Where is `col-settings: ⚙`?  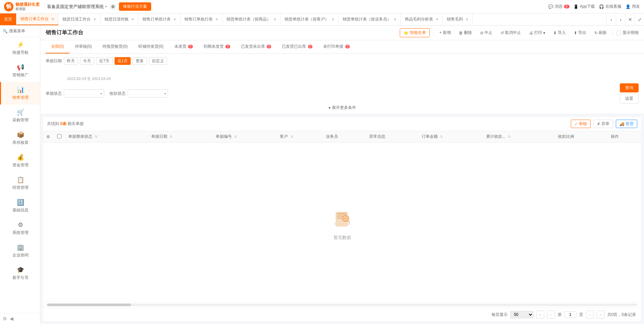
col-settings: ⚙ is located at coordinates (48, 137).